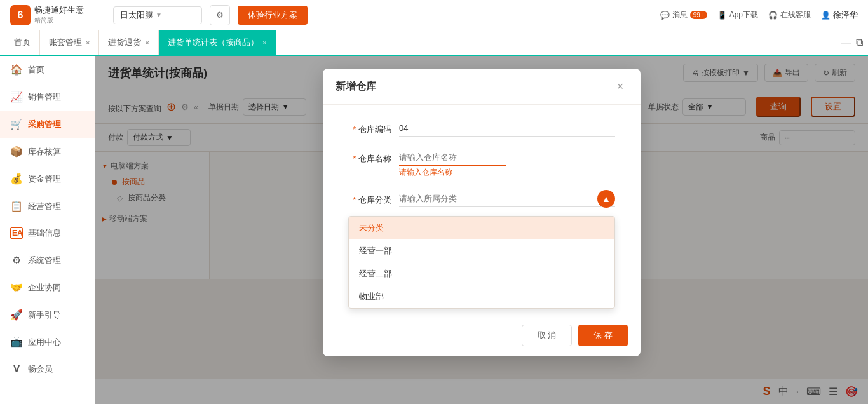 The height and width of the screenshot is (404, 868). I want to click on logo-area: 6 畅捷通好生意 精简版, so click(58, 15).